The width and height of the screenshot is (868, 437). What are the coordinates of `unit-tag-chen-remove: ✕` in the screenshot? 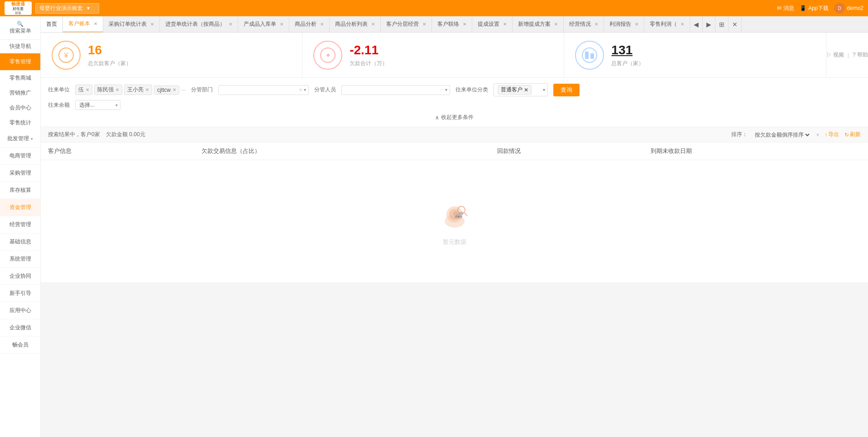 It's located at (117, 90).